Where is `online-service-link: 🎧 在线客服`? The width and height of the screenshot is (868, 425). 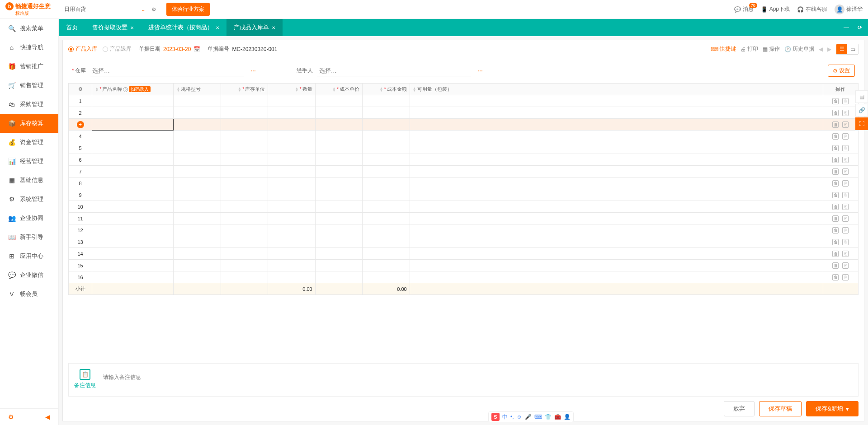
online-service-link: 🎧 在线客服 is located at coordinates (812, 9).